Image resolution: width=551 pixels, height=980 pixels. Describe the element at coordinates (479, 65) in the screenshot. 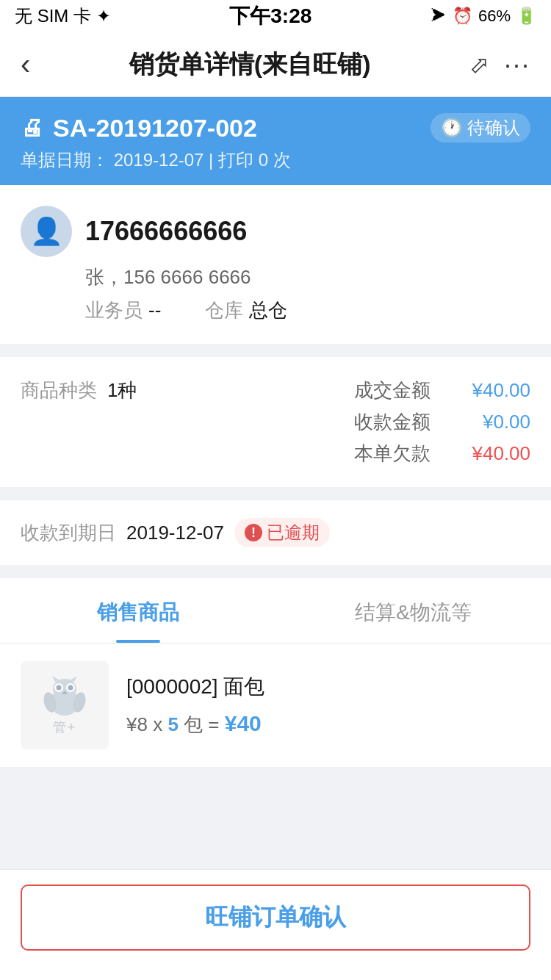

I see `share-icon: ⬀` at that location.